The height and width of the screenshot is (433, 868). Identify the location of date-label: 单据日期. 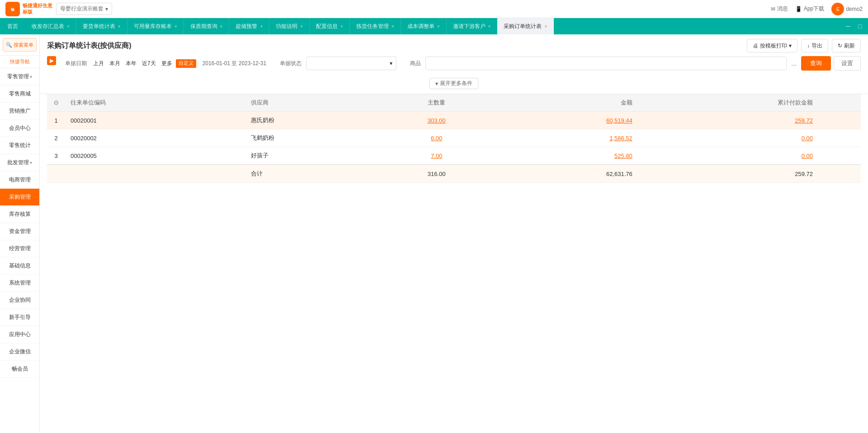
(76, 63).